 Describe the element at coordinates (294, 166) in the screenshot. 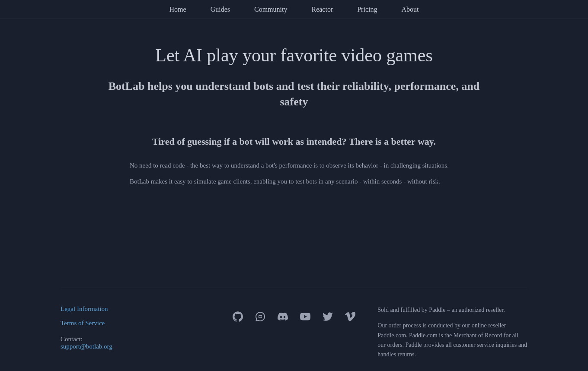

I see `description-line1: No need to read code - the best way to u…` at that location.